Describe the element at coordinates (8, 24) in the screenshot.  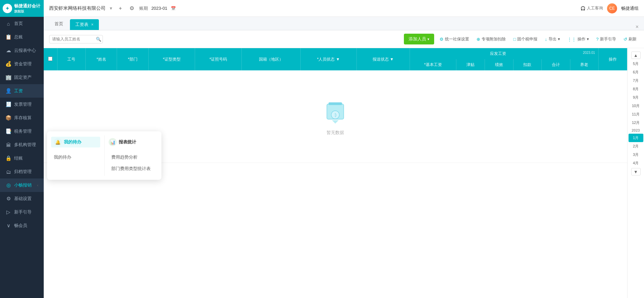
I see `home-icon: ⌂` at that location.